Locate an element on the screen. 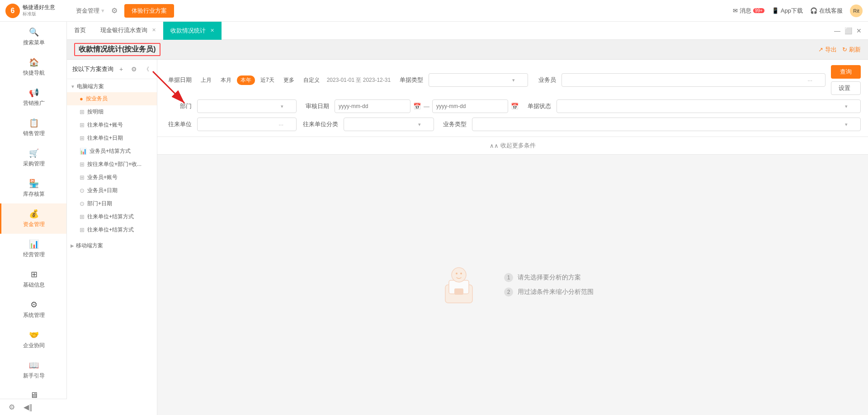 Image resolution: width=868 pixels, height=415 pixels. sidebar-item-marketing: 📢 营销推广 is located at coordinates (33, 98).